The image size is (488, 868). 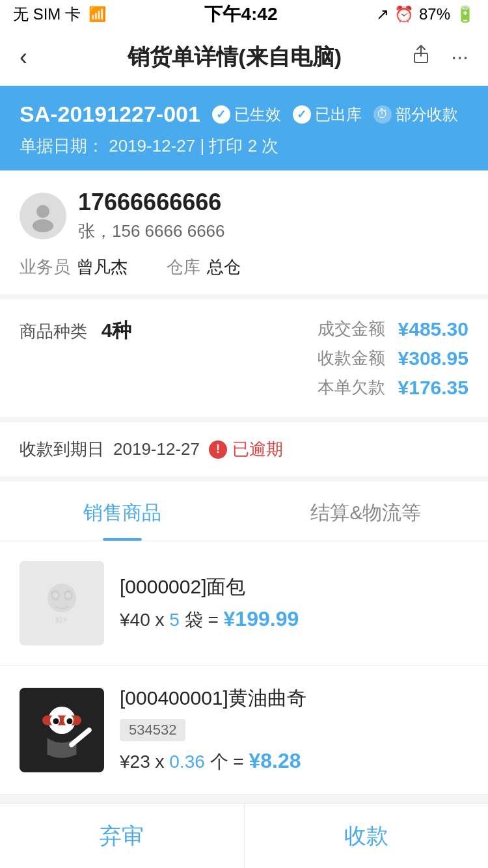 I want to click on status-shipped: ✓ 已出库, so click(x=327, y=115).